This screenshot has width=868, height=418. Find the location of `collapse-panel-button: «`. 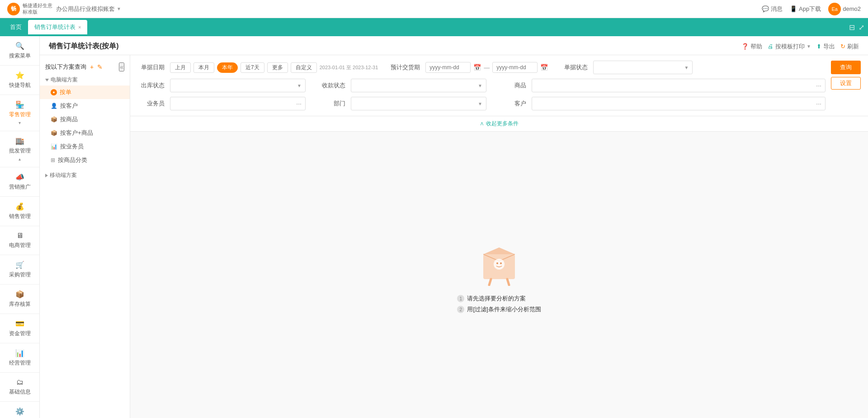

collapse-panel-button: « is located at coordinates (122, 67).